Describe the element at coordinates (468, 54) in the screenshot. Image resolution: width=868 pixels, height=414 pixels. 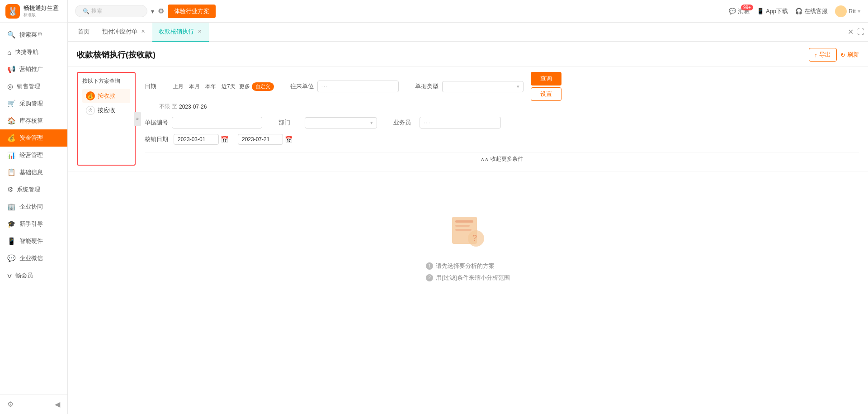
I see `page-header: 收款核销执行(按收款) ↑ 导出 ↻ 刷新` at that location.